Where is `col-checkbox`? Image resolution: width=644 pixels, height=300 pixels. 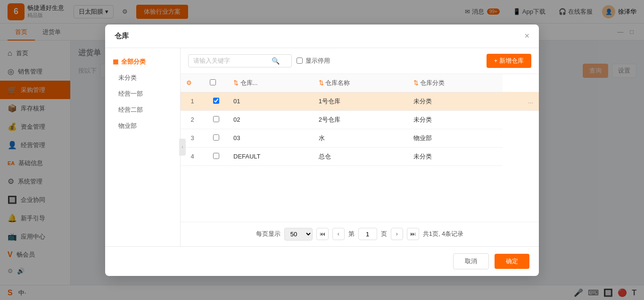
col-checkbox is located at coordinates (216, 83).